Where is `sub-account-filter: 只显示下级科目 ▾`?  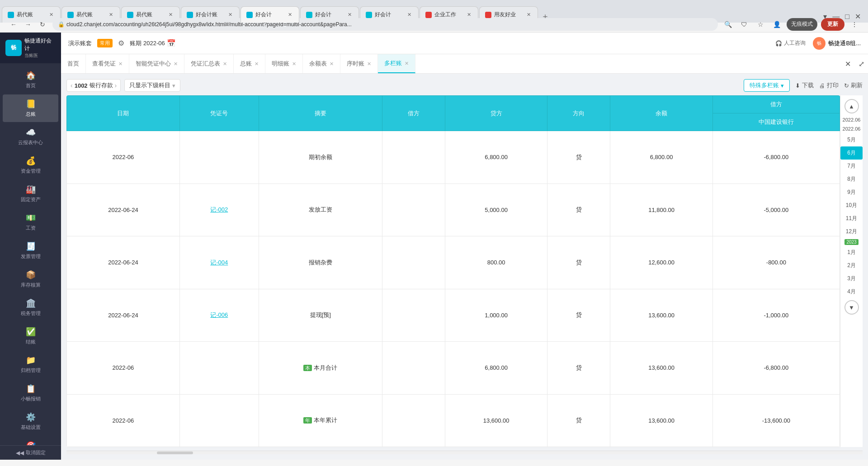 sub-account-filter: 只显示下级科目 ▾ is located at coordinates (152, 85).